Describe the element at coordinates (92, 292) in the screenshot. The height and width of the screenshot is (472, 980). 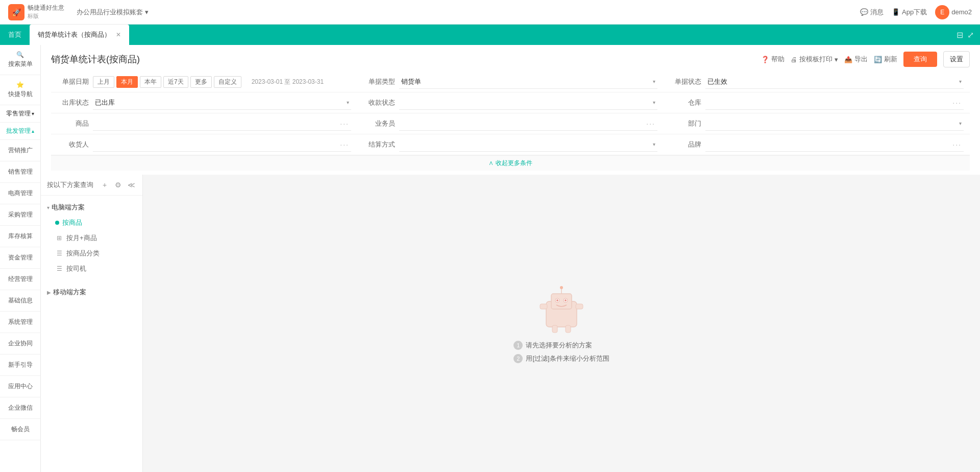
I see `scheme-group-mobile: ▶ 移动端方案` at that location.